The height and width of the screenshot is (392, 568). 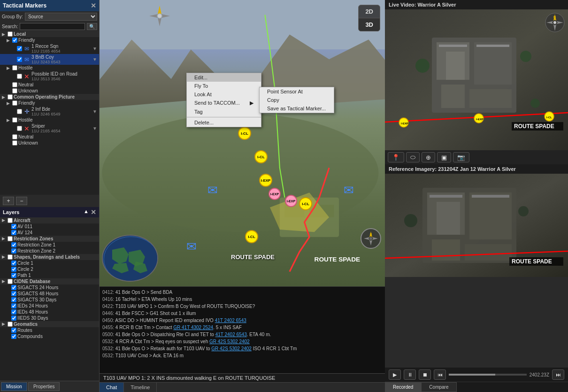 I want to click on neutral2-checkbox, so click(x=15, y=137).